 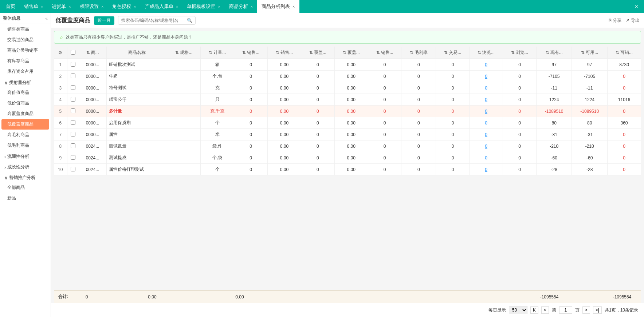 I want to click on sidebar-item-category-rate: 商品分类动销率, so click(x=25, y=50).